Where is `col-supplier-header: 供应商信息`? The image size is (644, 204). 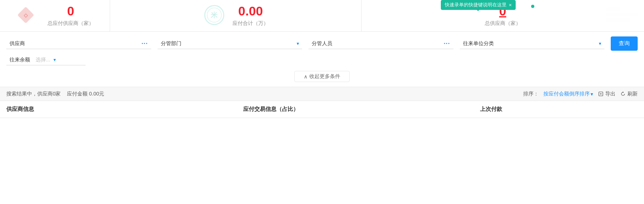 col-supplier-header: 供应商信息 is located at coordinates (125, 109).